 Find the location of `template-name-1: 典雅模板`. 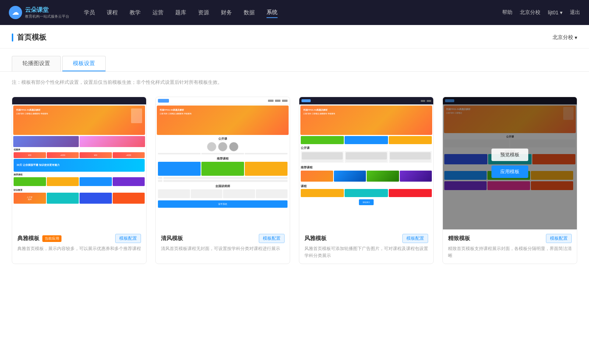

template-name-1: 典雅模板 is located at coordinates (28, 238).